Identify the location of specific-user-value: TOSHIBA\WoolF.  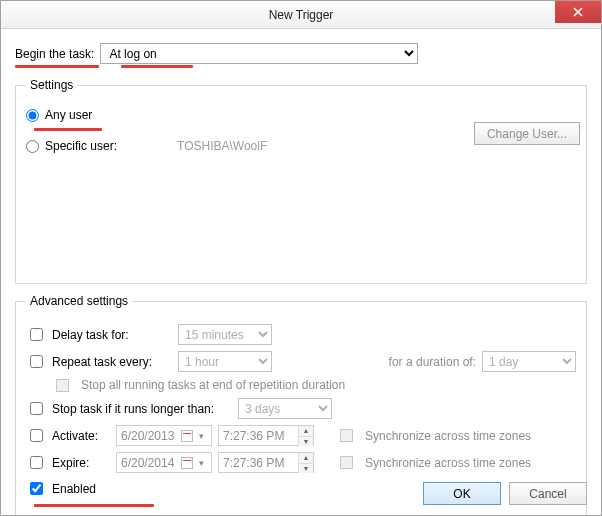
(222, 146).